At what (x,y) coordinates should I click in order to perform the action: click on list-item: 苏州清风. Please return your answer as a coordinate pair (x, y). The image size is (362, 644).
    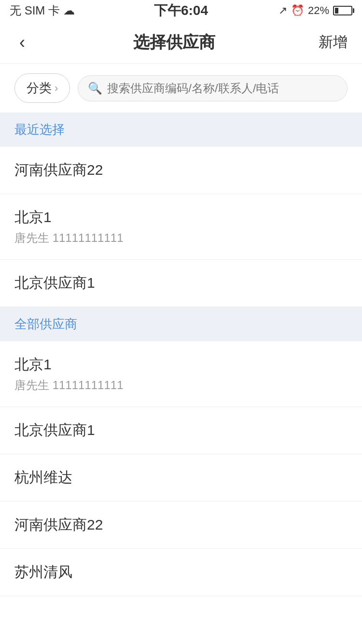
    Looking at the image, I should click on (181, 573).